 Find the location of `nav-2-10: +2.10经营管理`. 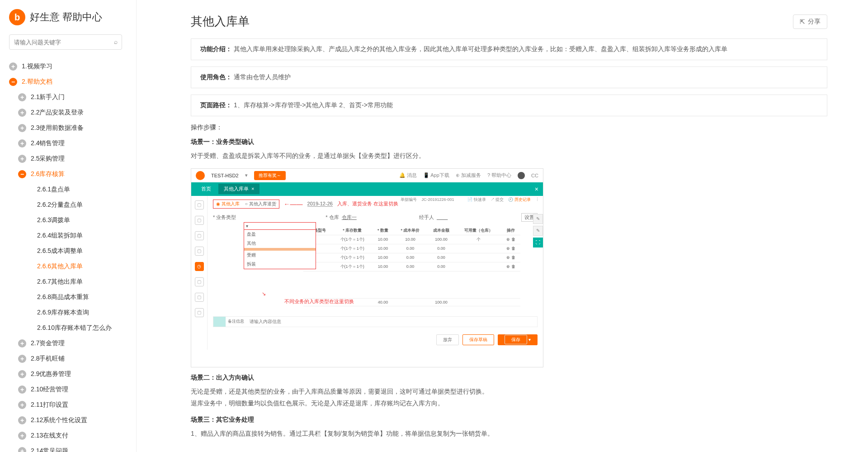

nav-2-10: +2.10经营管理 is located at coordinates (72, 390).